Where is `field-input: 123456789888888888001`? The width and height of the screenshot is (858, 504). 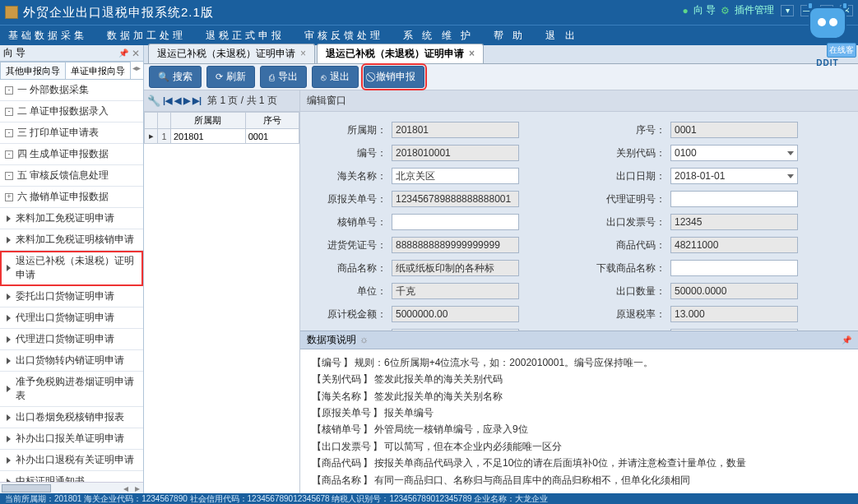
field-input: 123456789888888888001 is located at coordinates (456, 199).